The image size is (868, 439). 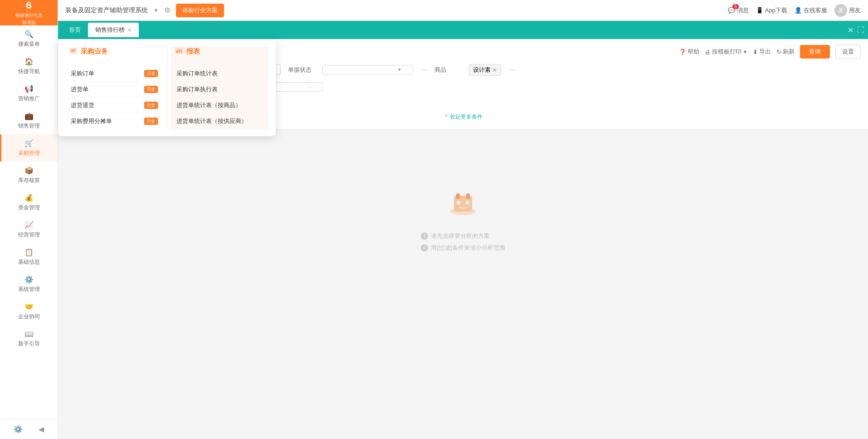 I want to click on online-service-label: 在线客服, so click(x=815, y=10).